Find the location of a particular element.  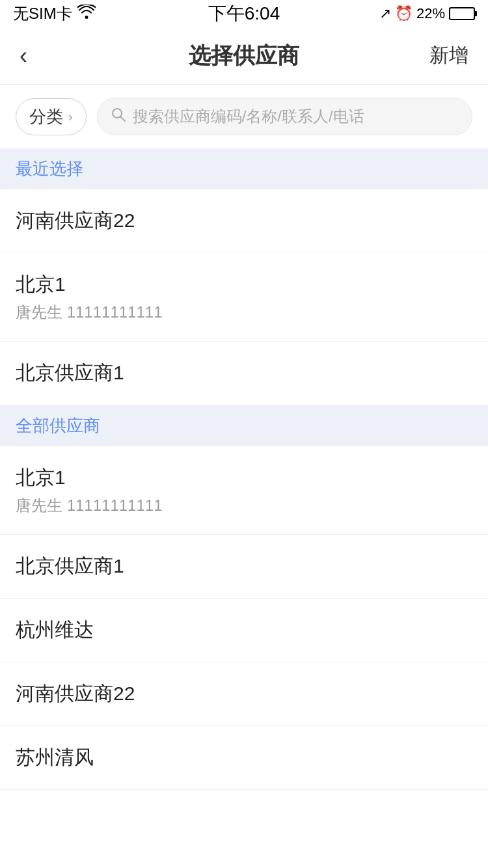

add-button: 新增 is located at coordinates (442, 56).